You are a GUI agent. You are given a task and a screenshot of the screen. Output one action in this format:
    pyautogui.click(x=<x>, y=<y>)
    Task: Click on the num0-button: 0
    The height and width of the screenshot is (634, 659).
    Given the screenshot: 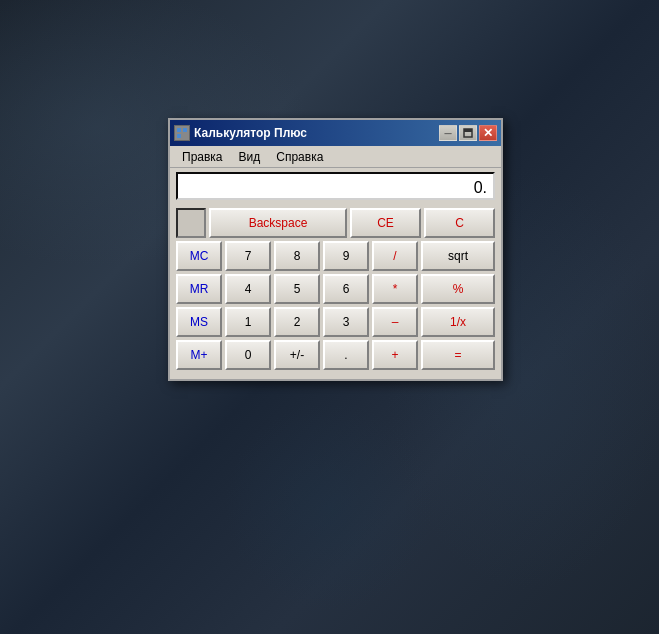 What is the action you would take?
    pyautogui.click(x=248, y=355)
    